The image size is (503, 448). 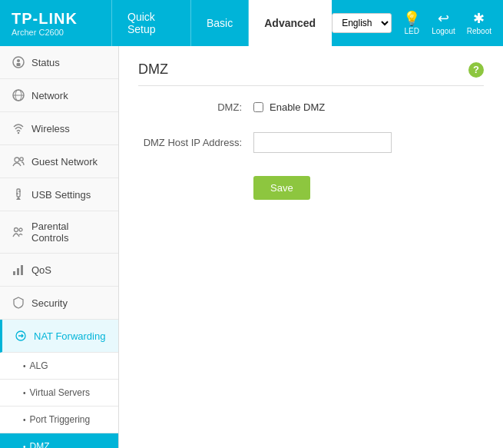 I want to click on dmz-control: Enable DMZ, so click(x=289, y=108).